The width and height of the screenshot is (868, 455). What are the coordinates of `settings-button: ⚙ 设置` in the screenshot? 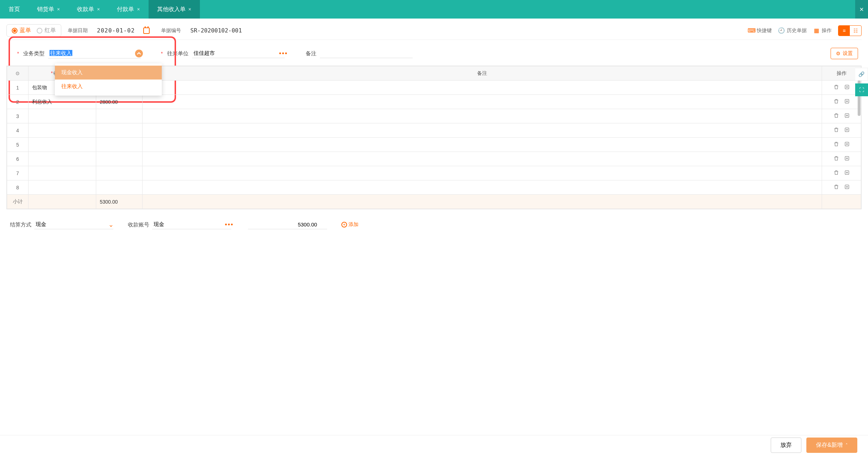 It's located at (844, 53).